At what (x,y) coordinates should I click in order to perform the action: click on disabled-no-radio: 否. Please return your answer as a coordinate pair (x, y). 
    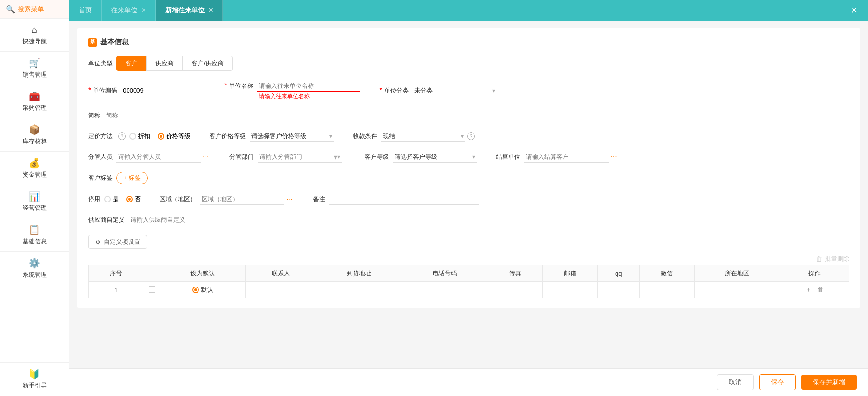
    Looking at the image, I should click on (133, 199).